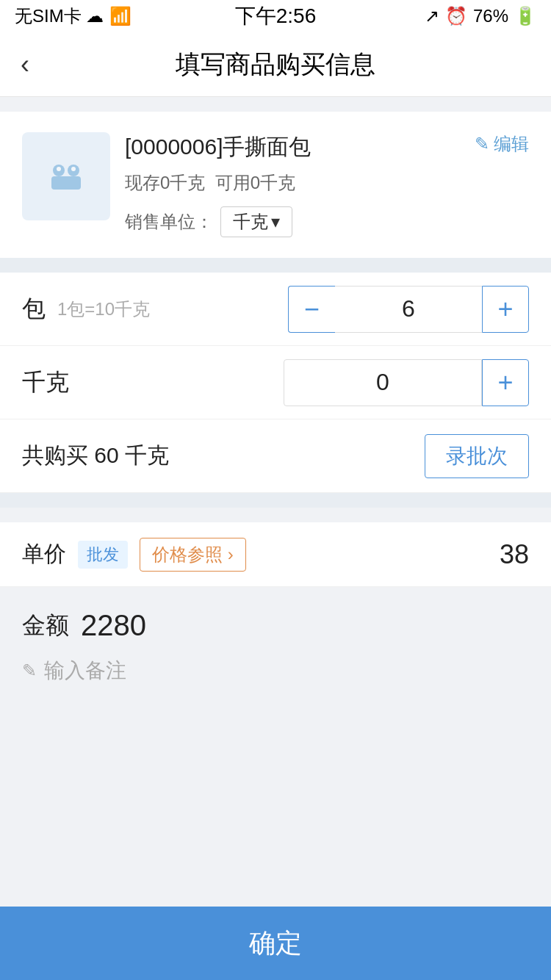  I want to click on batch-button: 录批次, so click(477, 456).